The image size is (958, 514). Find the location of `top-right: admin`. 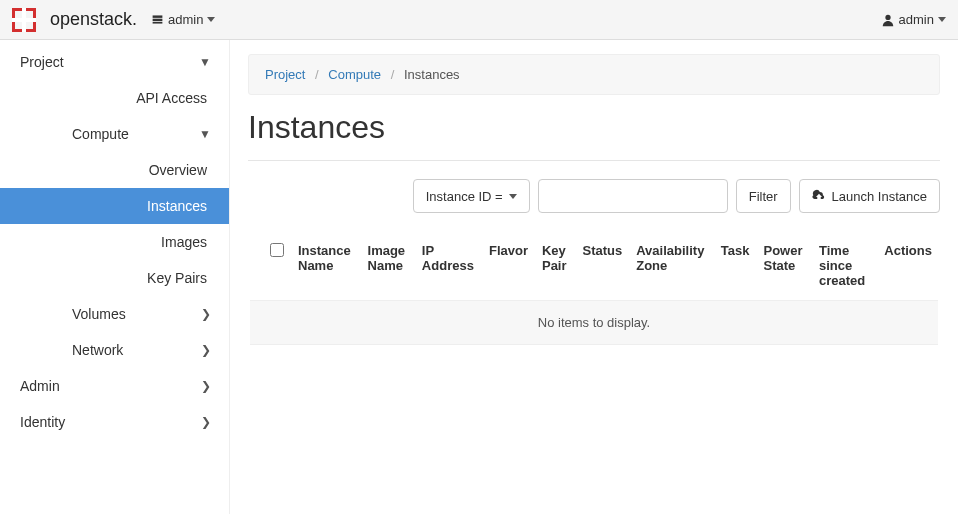

top-right: admin is located at coordinates (914, 20).